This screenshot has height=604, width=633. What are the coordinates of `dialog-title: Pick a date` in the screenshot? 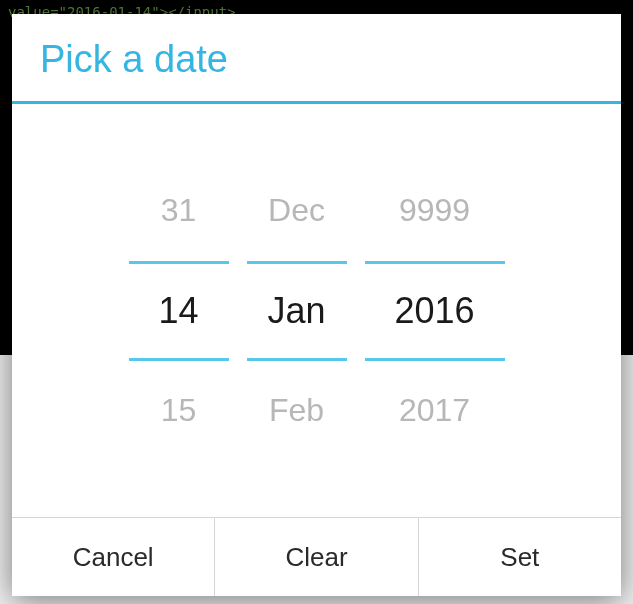 It's located at (316, 60).